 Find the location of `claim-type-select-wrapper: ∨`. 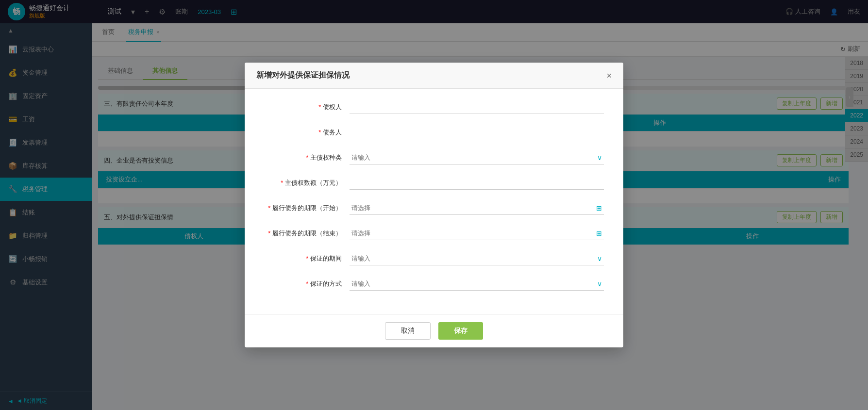

claim-type-select-wrapper: ∨ is located at coordinates (477, 158).